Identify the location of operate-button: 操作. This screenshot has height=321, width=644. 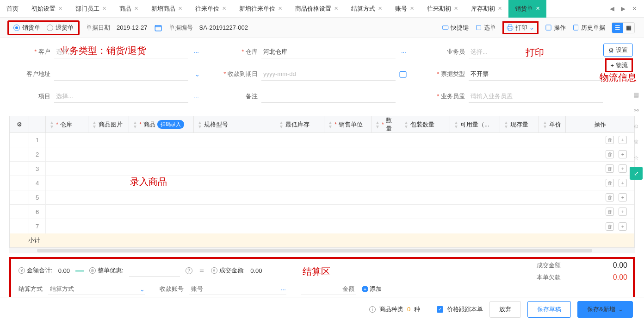
(555, 28).